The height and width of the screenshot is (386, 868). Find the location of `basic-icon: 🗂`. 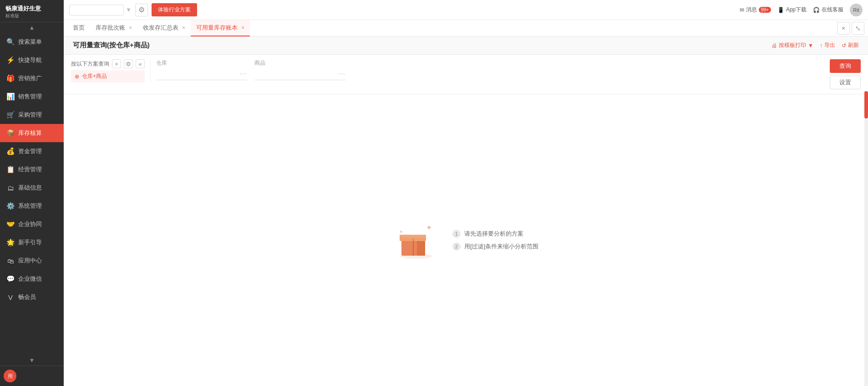

basic-icon: 🗂 is located at coordinates (10, 188).